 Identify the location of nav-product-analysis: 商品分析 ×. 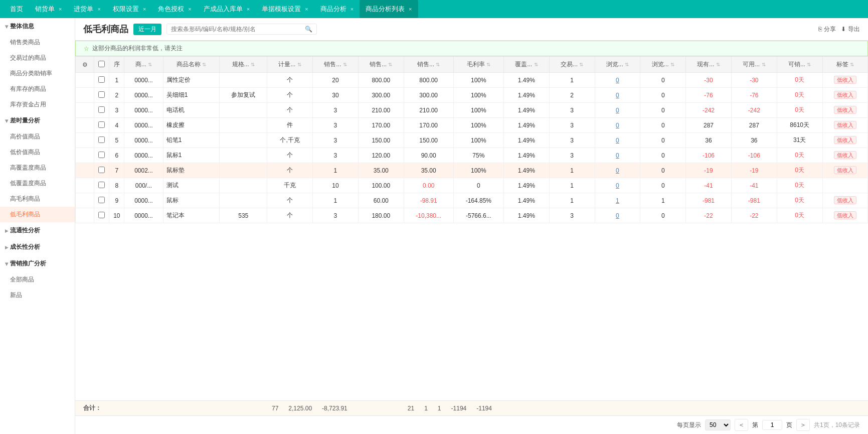
(337, 9).